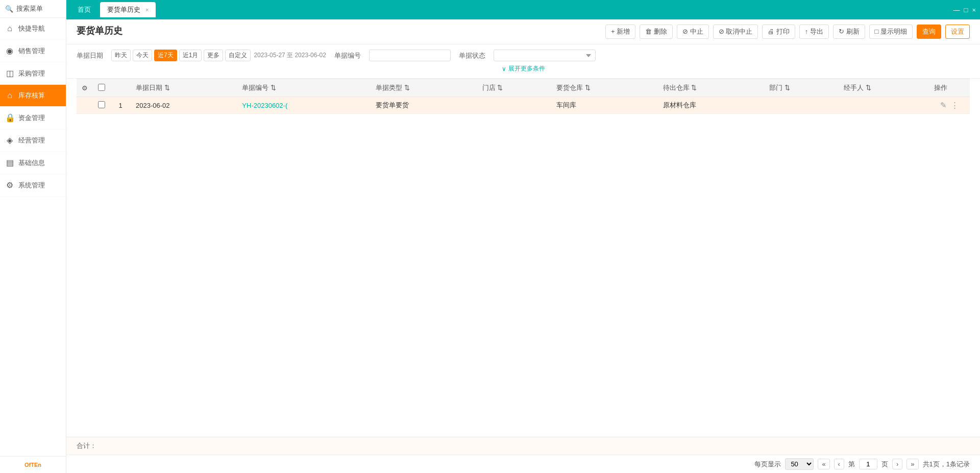 This screenshot has width=980, height=473. I want to click on row-action-cell: ✎ ⋮, so click(949, 105).